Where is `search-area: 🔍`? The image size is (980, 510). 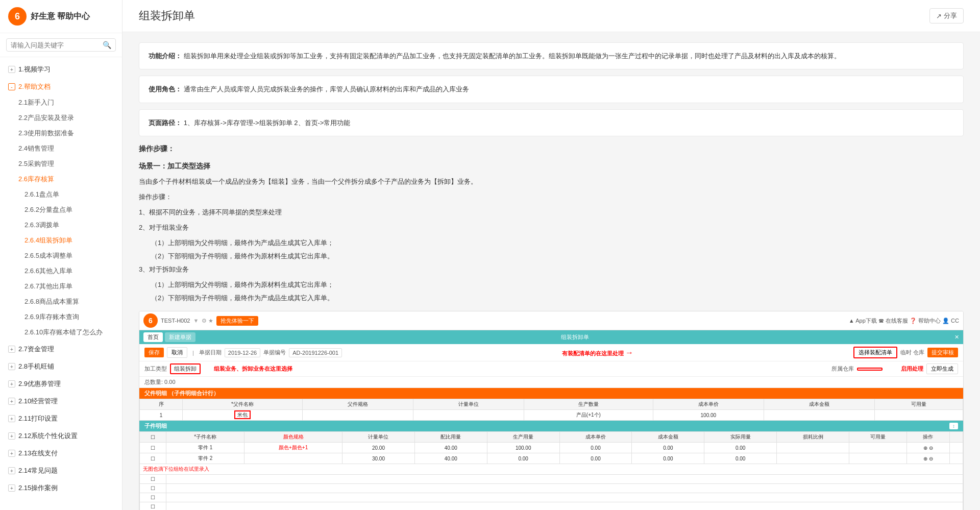 search-area: 🔍 is located at coordinates (61, 45).